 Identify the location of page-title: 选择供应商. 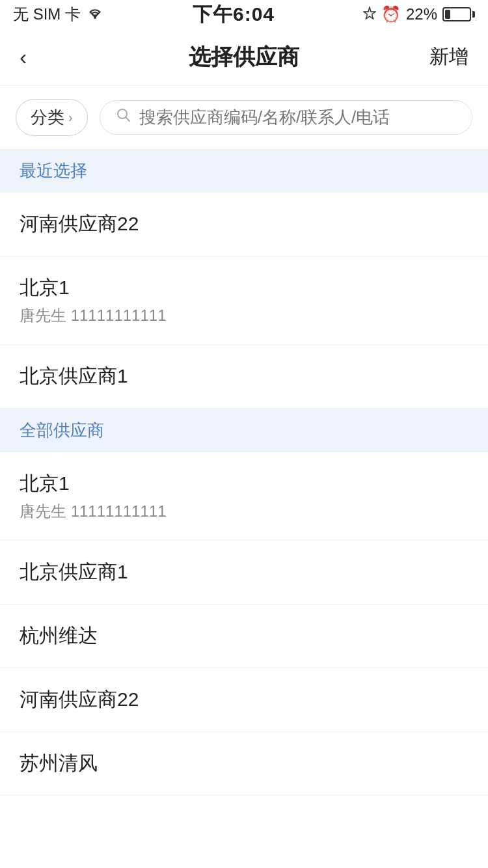
(244, 57).